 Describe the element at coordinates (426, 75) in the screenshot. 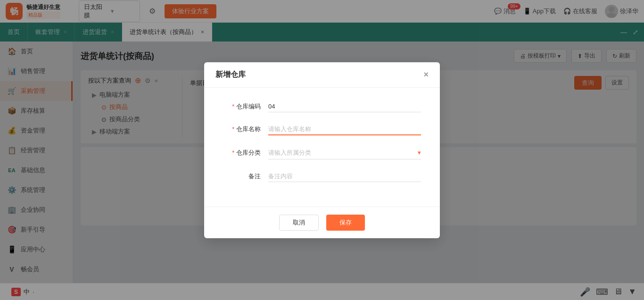

I see `modal-close-button: ×` at that location.